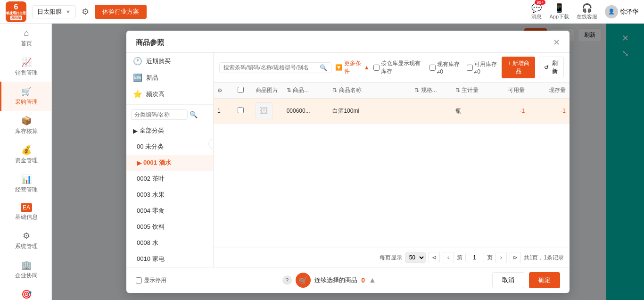  What do you see at coordinates (306, 91) in the screenshot?
I see `th-code: ⇅ 商品...` at bounding box center [306, 91].